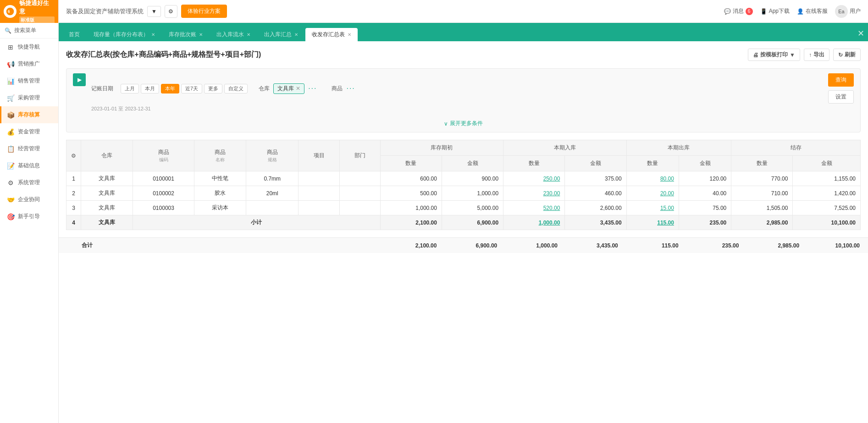 The width and height of the screenshot is (868, 423). What do you see at coordinates (588, 246) in the screenshot?
I see `total-in-amt: 3,435.00` at bounding box center [588, 246].